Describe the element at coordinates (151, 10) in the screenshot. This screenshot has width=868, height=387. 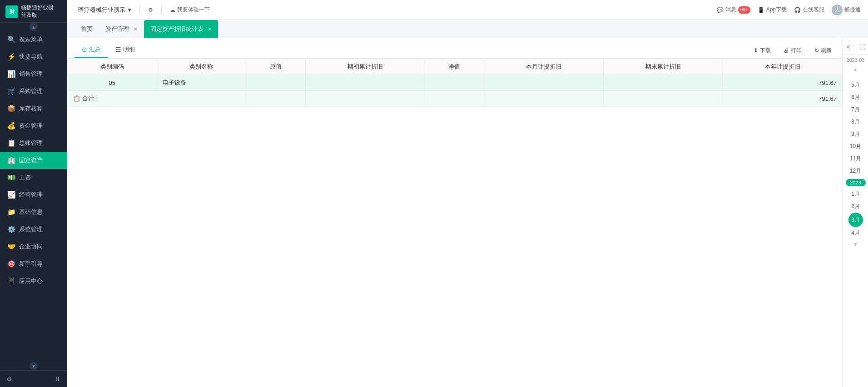
I see `settings-btn: ⚙` at that location.